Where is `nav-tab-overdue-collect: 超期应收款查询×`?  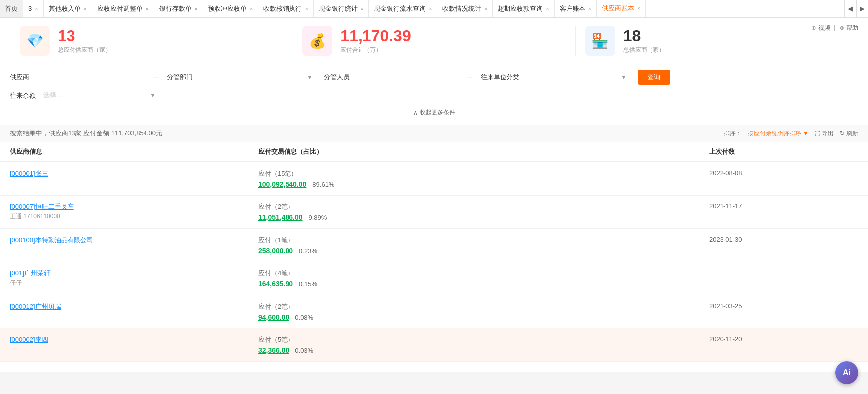
nav-tab-overdue-collect: 超期应收款查询× is located at coordinates (523, 9).